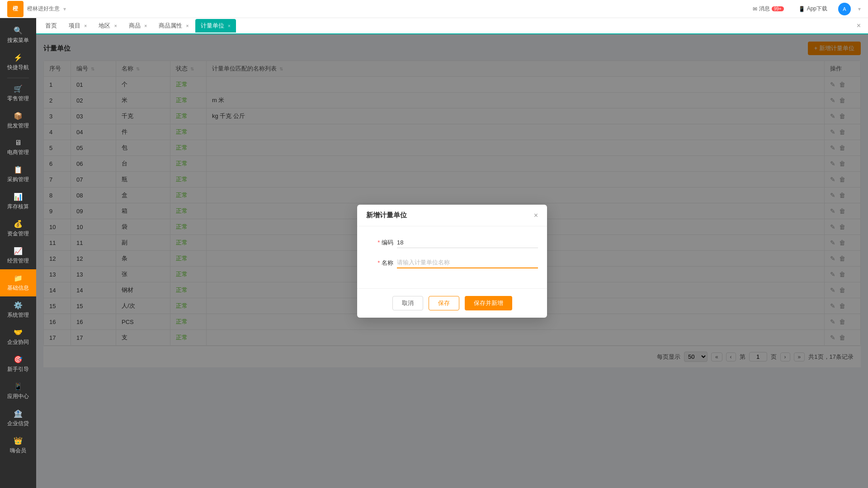 This screenshot has width=868, height=488. Describe the element at coordinates (18, 207) in the screenshot. I see `sidebar-item-label: 库存核算` at that location.